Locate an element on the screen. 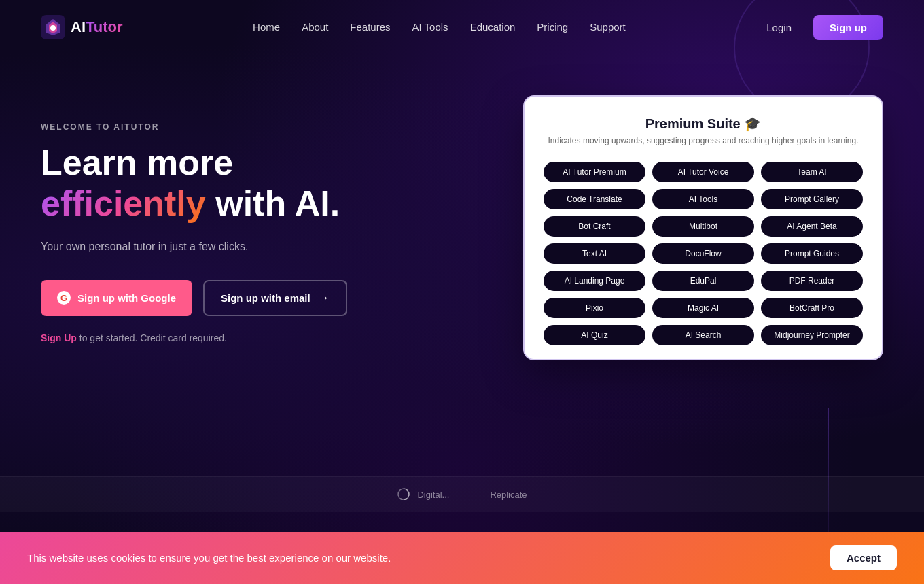 The image size is (924, 584). feature-team-ai: Team AI is located at coordinates (812, 172).